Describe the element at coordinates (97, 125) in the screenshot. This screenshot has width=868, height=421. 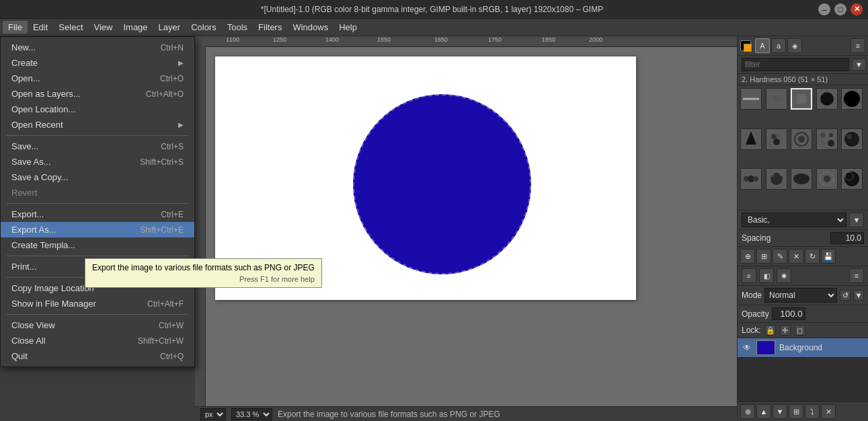
I see `menu-open-recent: Open Recent ▶` at that location.